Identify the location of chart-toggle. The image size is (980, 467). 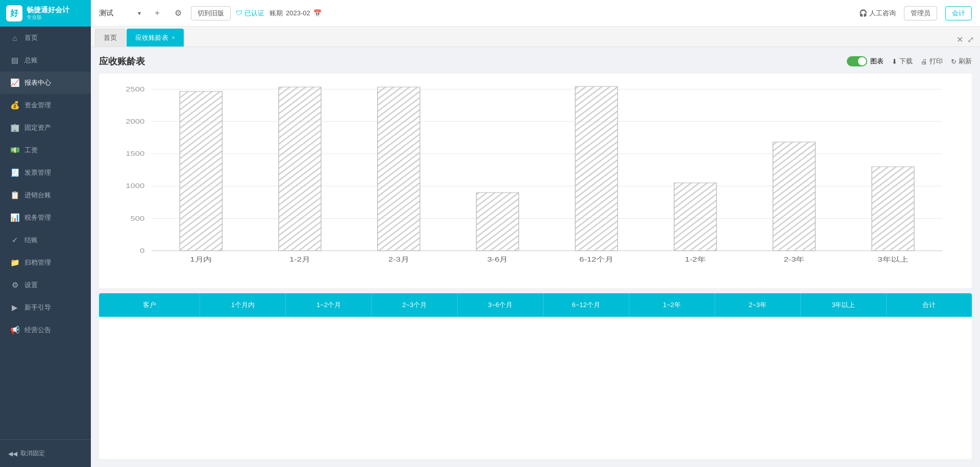
(857, 61).